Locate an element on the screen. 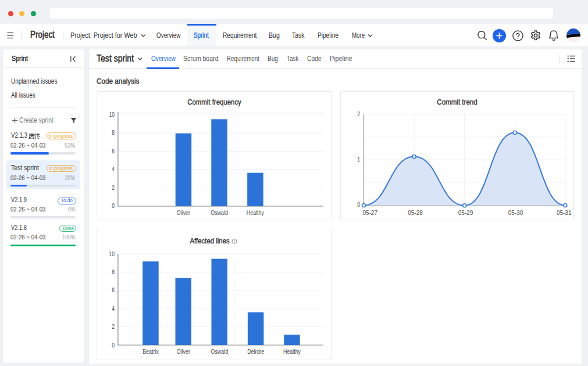 The height and width of the screenshot is (366, 588). svg-text: 05-31 is located at coordinates (564, 213).